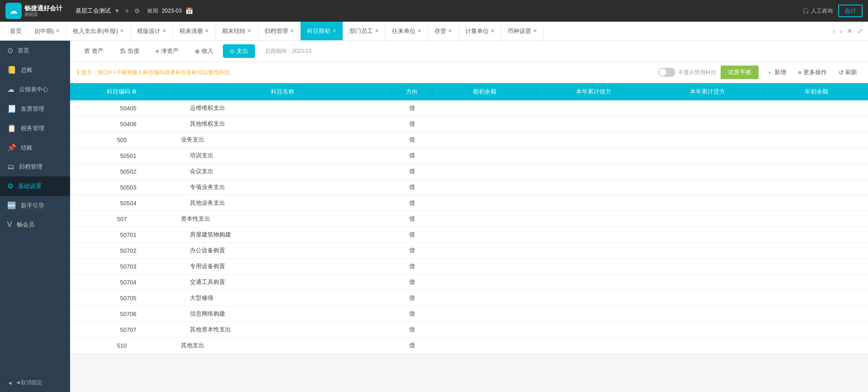  I want to click on sidebar-item-guide: 🆕 新手引导, so click(35, 205).